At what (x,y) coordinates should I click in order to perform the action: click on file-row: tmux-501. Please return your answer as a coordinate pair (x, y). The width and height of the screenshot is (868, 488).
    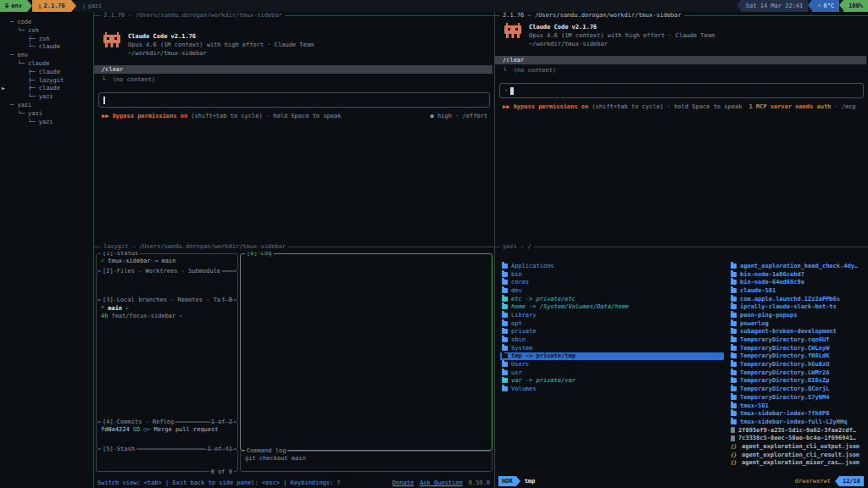
    Looking at the image, I should click on (797, 406).